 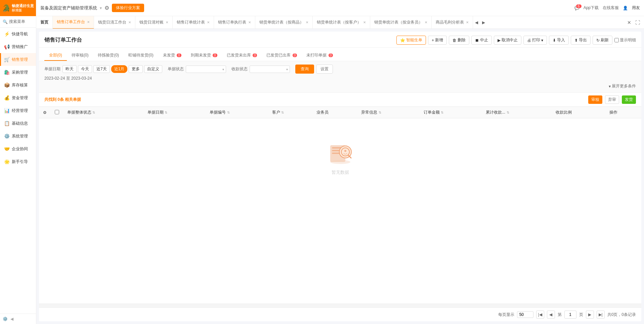 What do you see at coordinates (250, 22) in the screenshot?
I see `tab-close-icon5: ✕` at bounding box center [250, 22].